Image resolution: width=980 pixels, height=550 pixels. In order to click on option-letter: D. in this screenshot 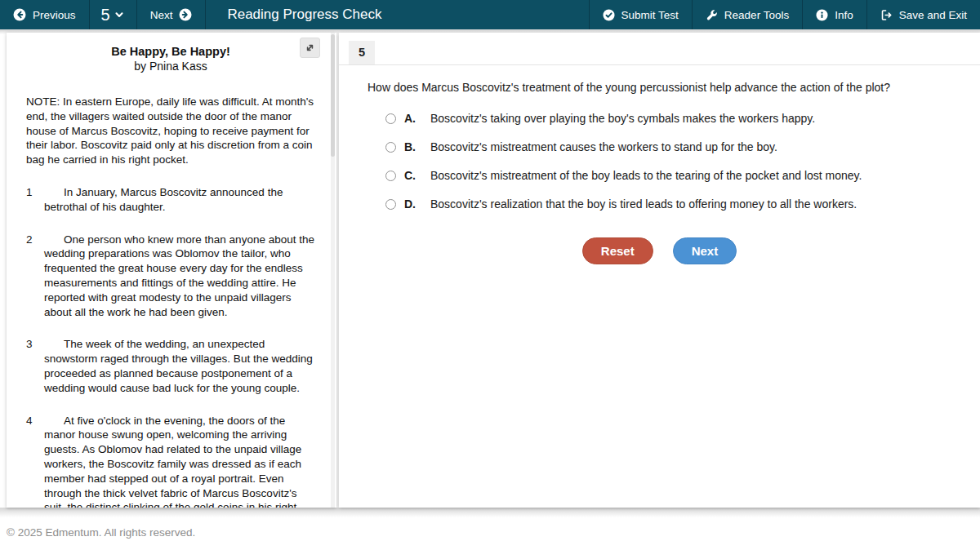, I will do `click(417, 204)`.